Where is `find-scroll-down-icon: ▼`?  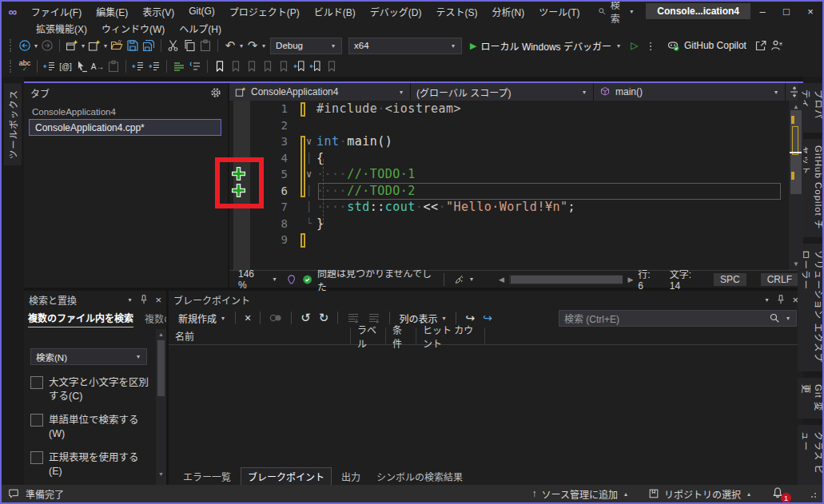 find-scroll-down-icon: ▼ is located at coordinates (161, 474).